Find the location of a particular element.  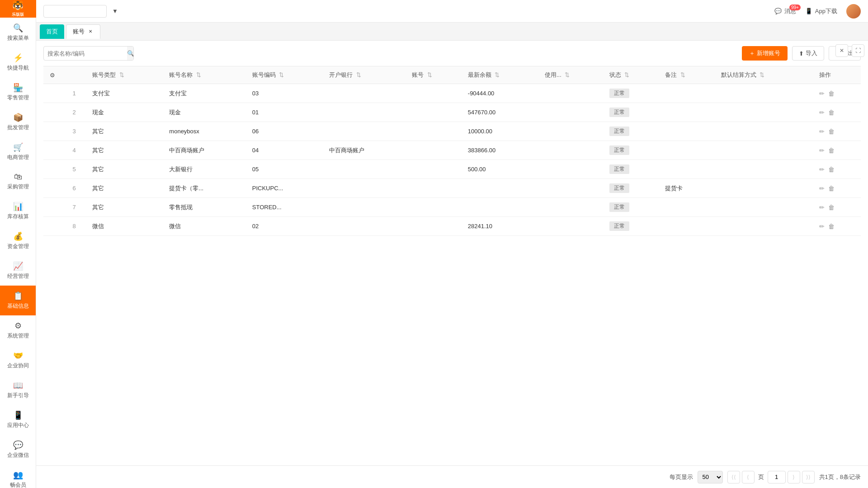

top-search-input is located at coordinates (75, 11).